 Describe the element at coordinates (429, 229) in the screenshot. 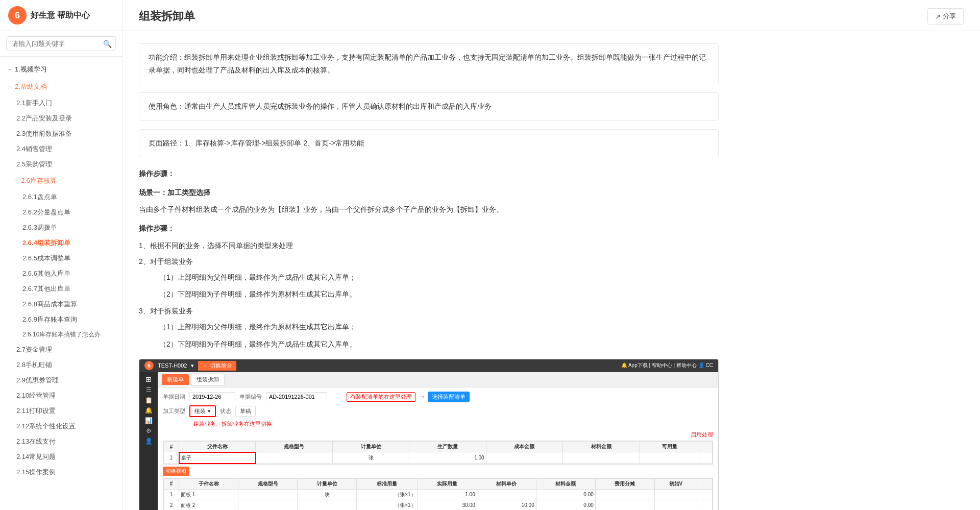

I see `steps-title: 操作步骤：` at that location.